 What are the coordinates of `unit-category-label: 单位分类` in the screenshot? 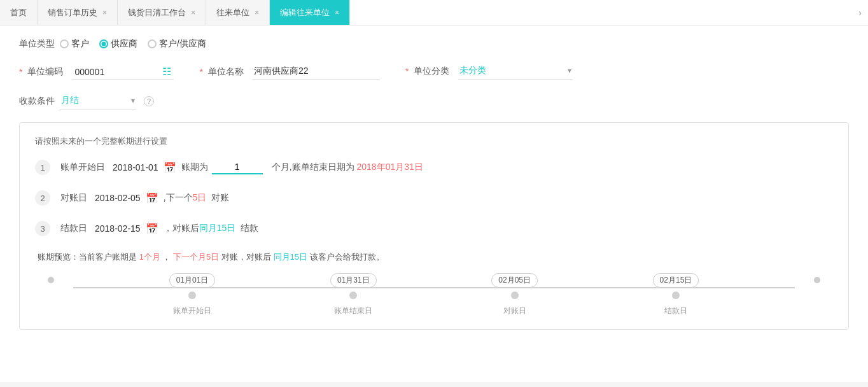 It's located at (431, 71).